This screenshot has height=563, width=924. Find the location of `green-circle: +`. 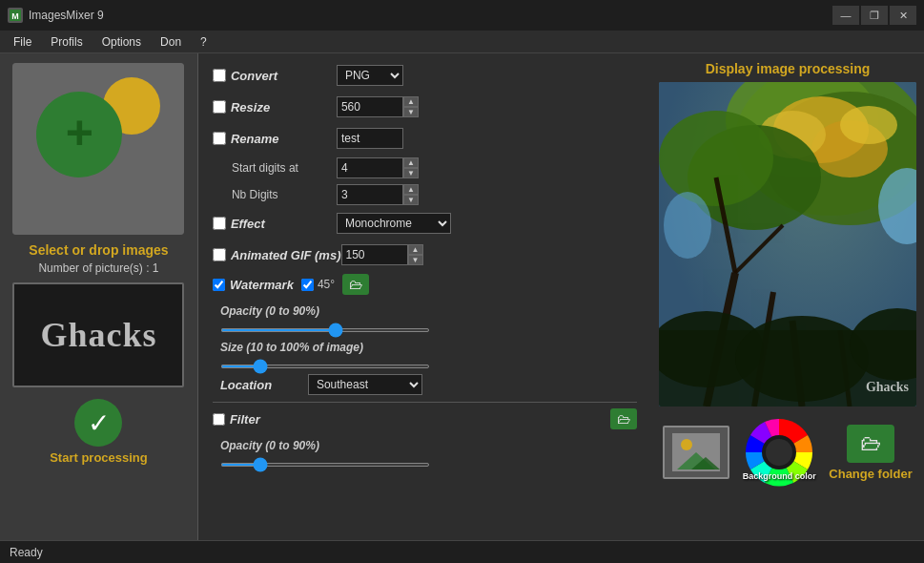

green-circle: + is located at coordinates (79, 135).